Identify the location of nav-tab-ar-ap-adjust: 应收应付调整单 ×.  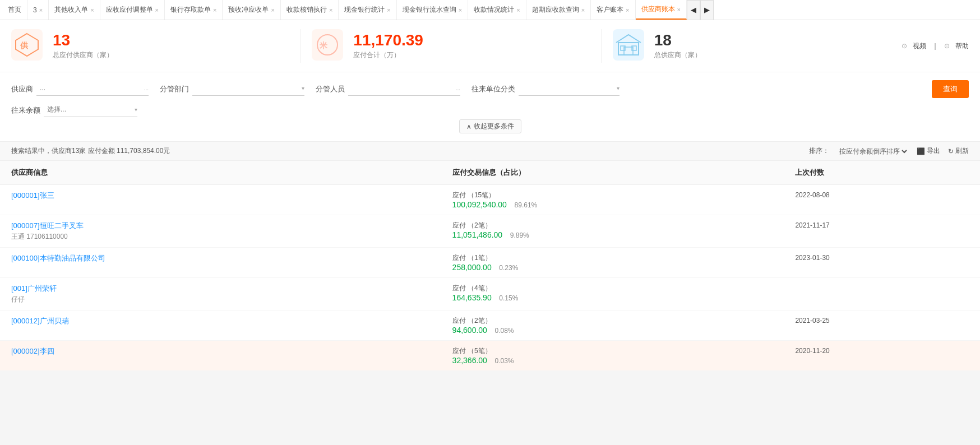
(132, 10).